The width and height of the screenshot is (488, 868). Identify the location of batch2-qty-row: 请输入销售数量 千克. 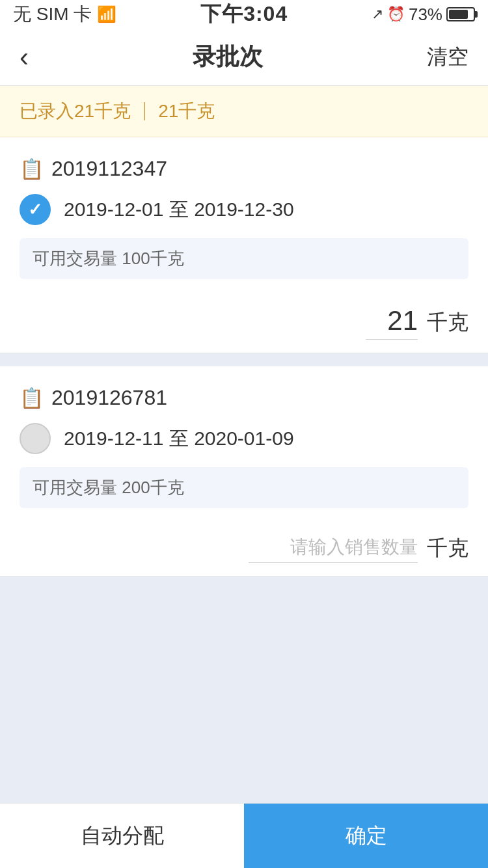
(244, 549).